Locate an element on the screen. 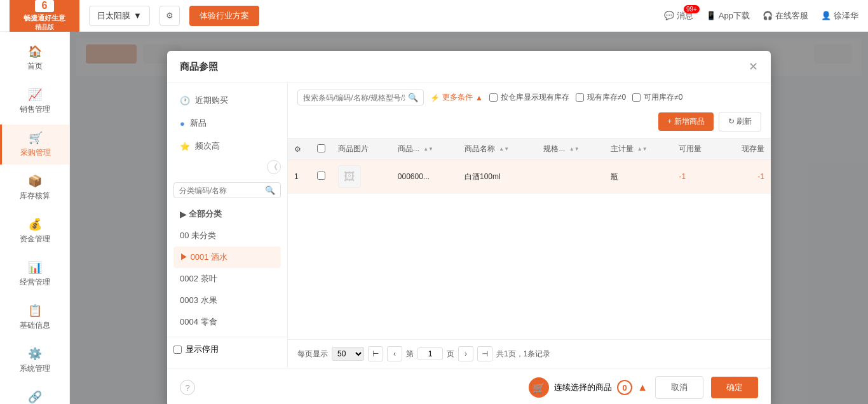 This screenshot has width=868, height=404. category-00: 00 未分类 is located at coordinates (227, 236).